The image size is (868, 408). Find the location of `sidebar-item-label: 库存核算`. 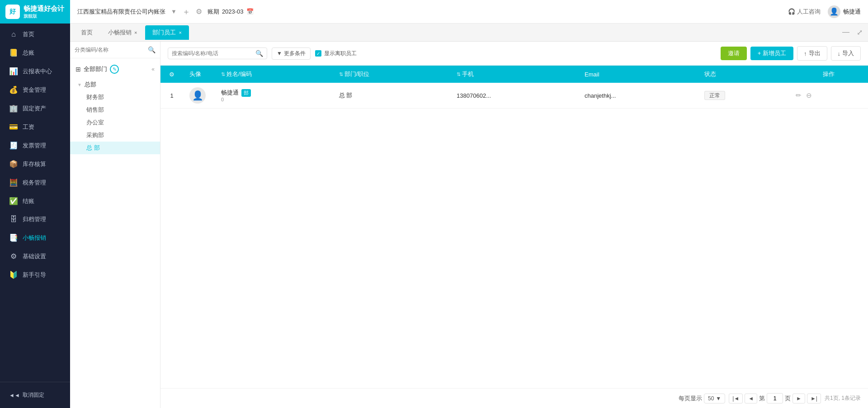

sidebar-item-label: 库存核算 is located at coordinates (34, 164).